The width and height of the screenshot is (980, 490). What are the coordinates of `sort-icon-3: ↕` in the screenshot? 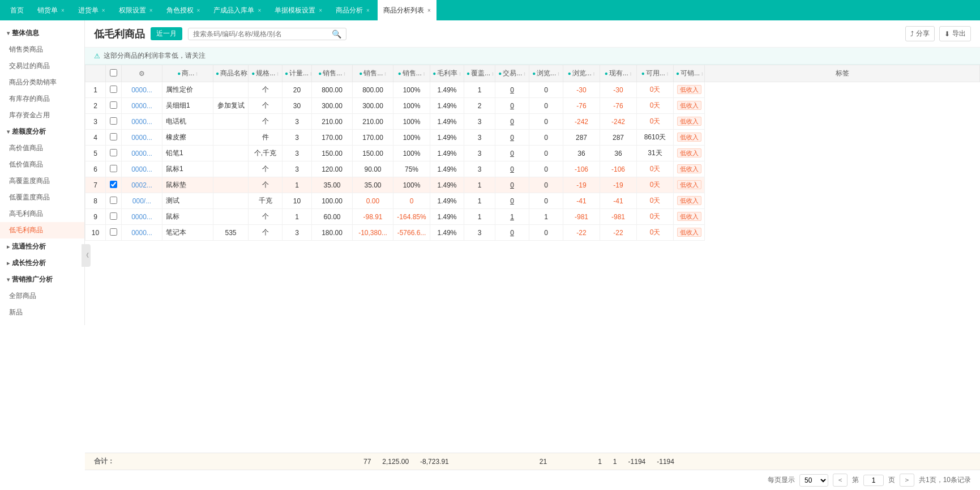 It's located at (277, 74).